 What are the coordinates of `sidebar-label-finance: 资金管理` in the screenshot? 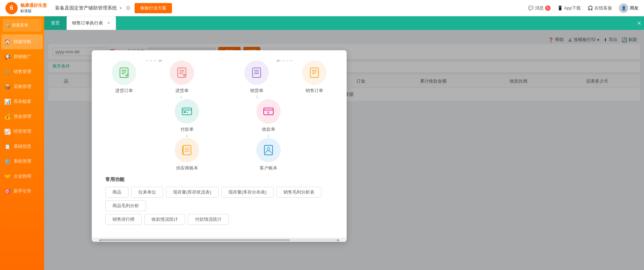 It's located at (22, 116).